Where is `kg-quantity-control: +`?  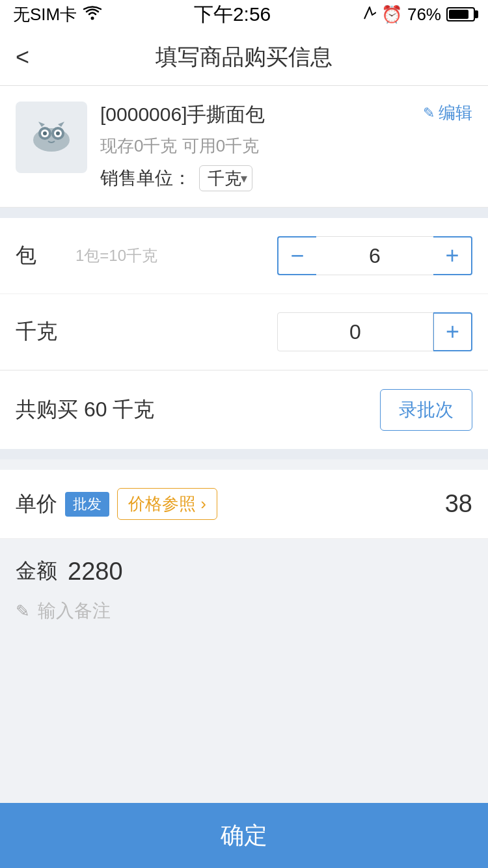
kg-quantity-control: + is located at coordinates (375, 332).